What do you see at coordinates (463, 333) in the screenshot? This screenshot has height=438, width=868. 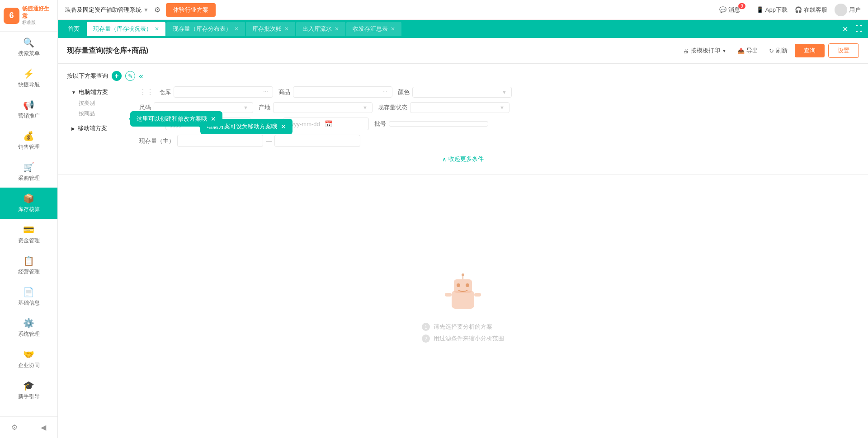 I see `empty-steps: 1 请先选择要分析的方案 2 用过滤条件来缩小分析范围` at bounding box center [463, 333].